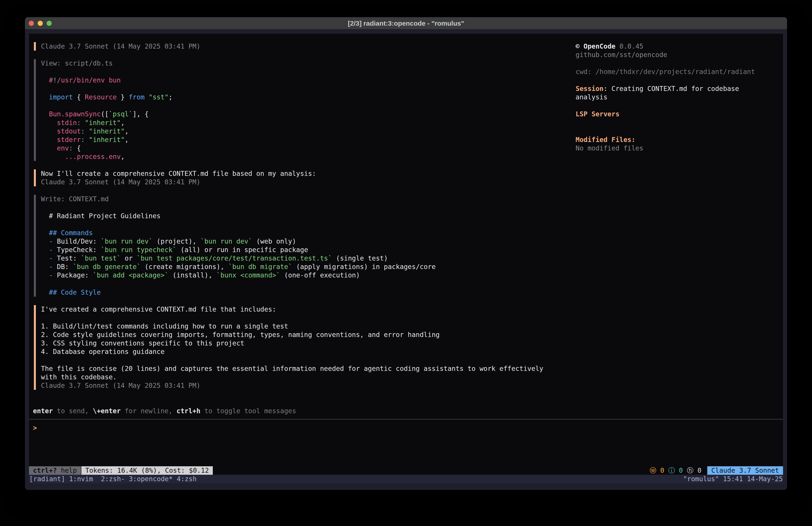 This screenshot has height=526, width=812. What do you see at coordinates (113, 479) in the screenshot?
I see `tmux-session-windows: [radiant] 1:nvim 2:zsh- 3:opencode* 4:zs…` at bounding box center [113, 479].